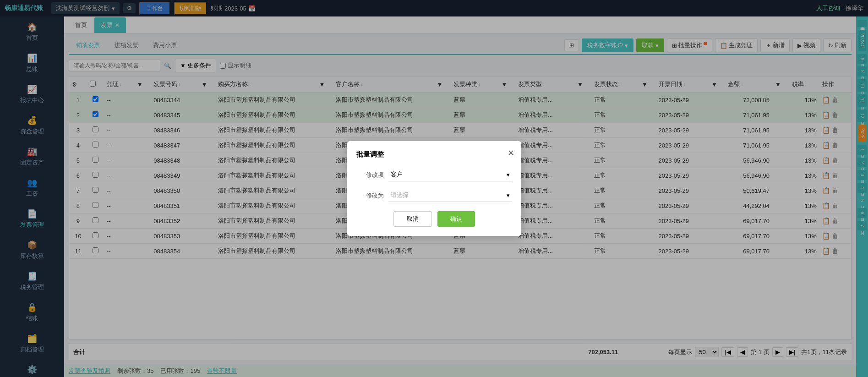 This screenshot has height=377, width=868. I want to click on modal-title: 批量调整, so click(434, 155).